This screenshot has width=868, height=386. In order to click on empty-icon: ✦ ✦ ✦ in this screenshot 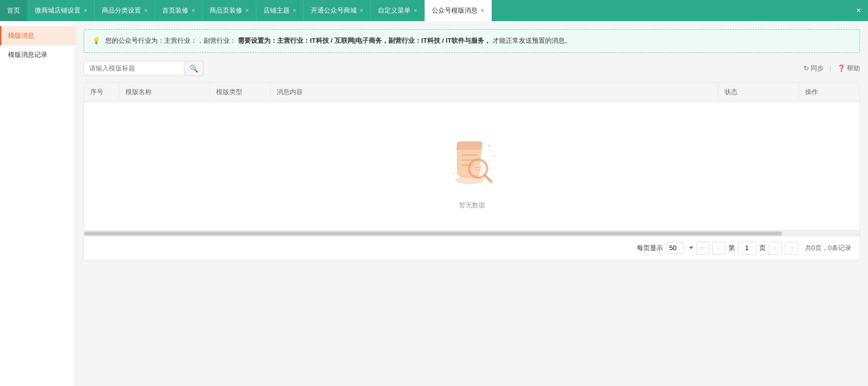, I will do `click(472, 163)`.